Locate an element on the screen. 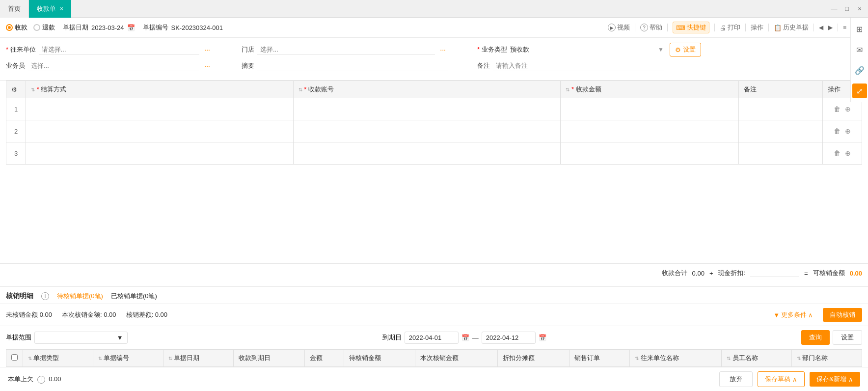 This screenshot has width=868, height=391. partner-input is located at coordinates (119, 50).